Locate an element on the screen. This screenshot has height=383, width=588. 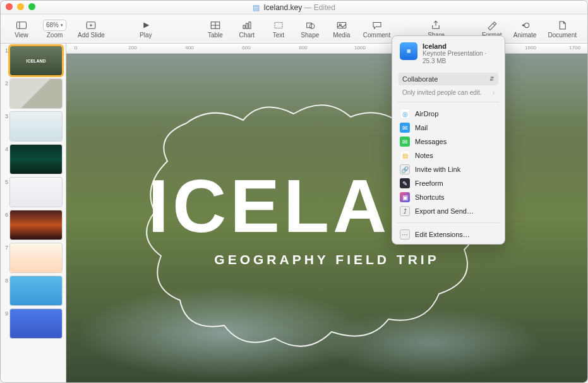
chart-icon is located at coordinates (247, 25).